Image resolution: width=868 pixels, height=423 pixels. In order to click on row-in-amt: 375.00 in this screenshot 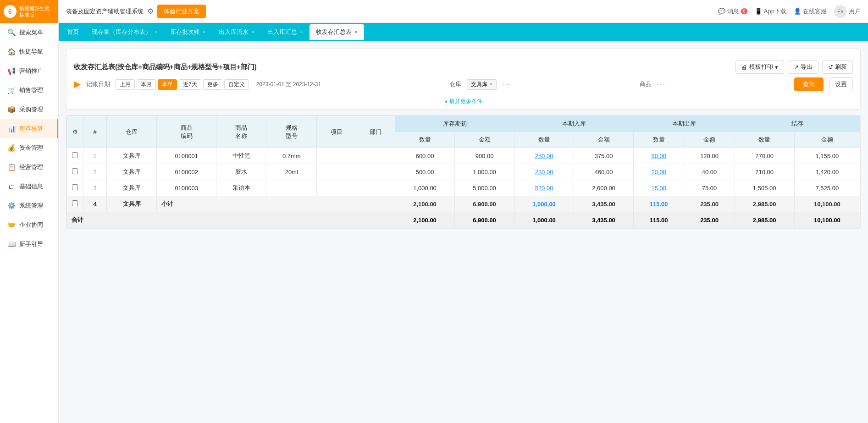, I will do `click(604, 156)`.